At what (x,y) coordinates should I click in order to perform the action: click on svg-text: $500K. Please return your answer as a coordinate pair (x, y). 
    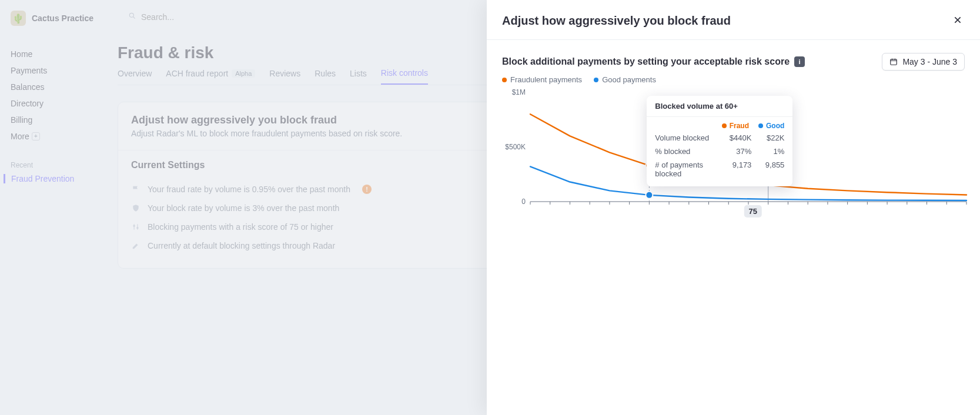
    Looking at the image, I should click on (515, 147).